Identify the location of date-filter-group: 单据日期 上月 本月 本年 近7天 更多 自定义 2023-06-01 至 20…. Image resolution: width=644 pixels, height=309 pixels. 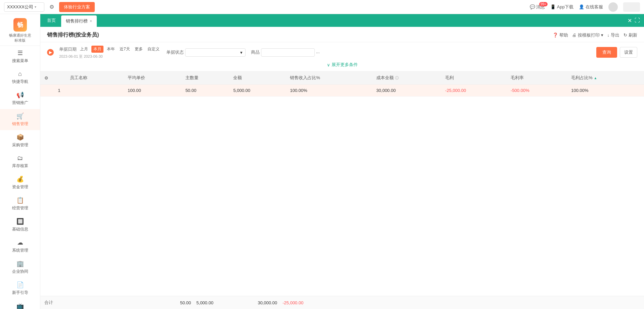
(110, 52).